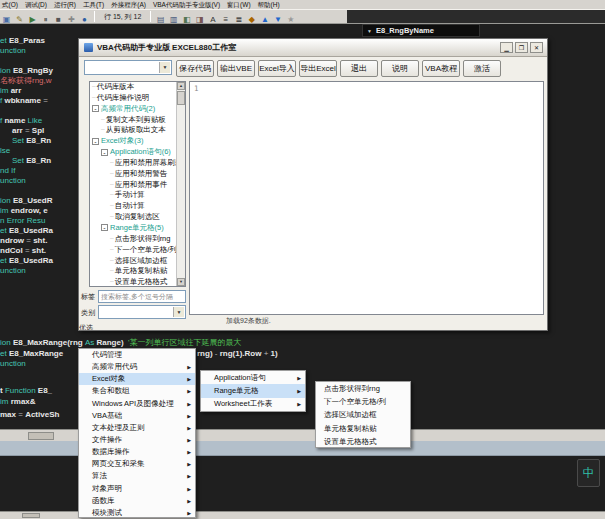 The image size is (605, 519). What do you see at coordinates (363, 428) in the screenshot?
I see `menu-item: 单元格复制粘贴` at bounding box center [363, 428].